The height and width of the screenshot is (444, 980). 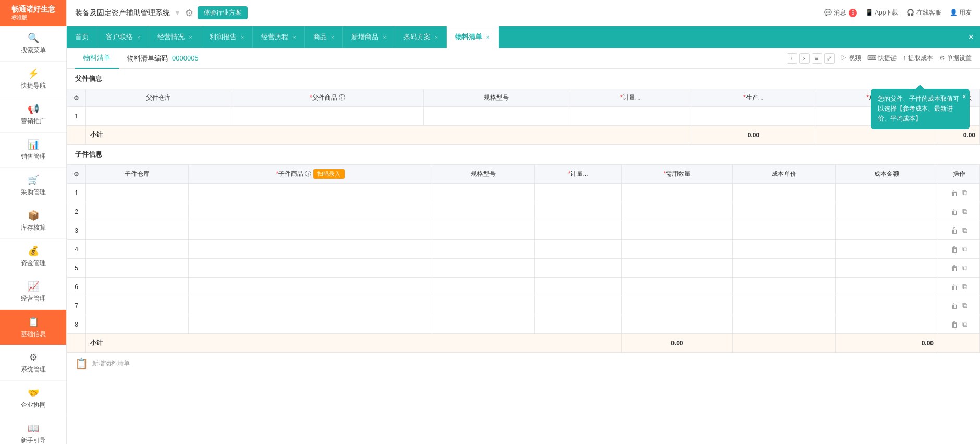 What do you see at coordinates (33, 405) in the screenshot?
I see `sidebar-item-label: 企业协同` at bounding box center [33, 405].